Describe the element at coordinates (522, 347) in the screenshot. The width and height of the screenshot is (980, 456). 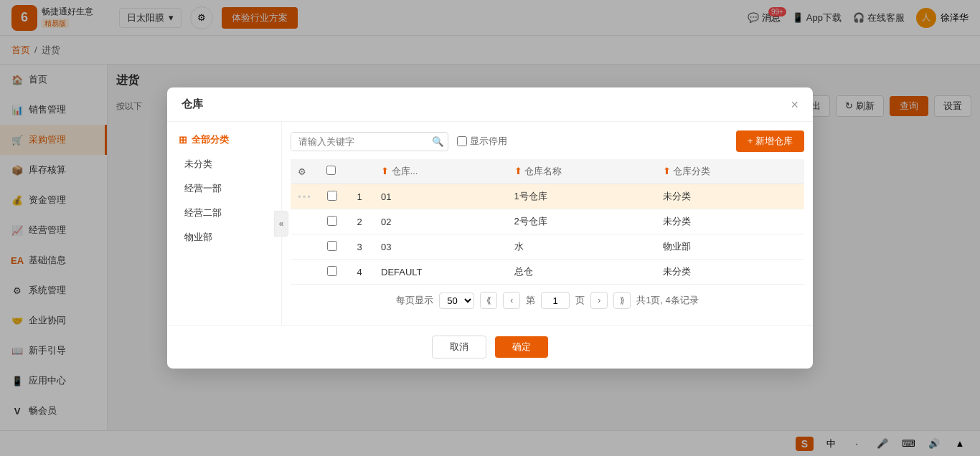
I see `confirm-button: 确定` at that location.